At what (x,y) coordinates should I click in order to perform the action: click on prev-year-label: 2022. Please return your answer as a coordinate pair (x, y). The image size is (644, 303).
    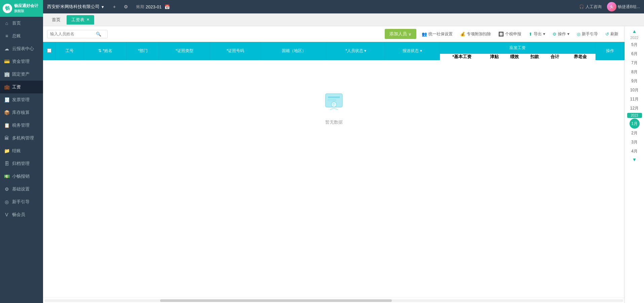
    Looking at the image, I should click on (634, 38).